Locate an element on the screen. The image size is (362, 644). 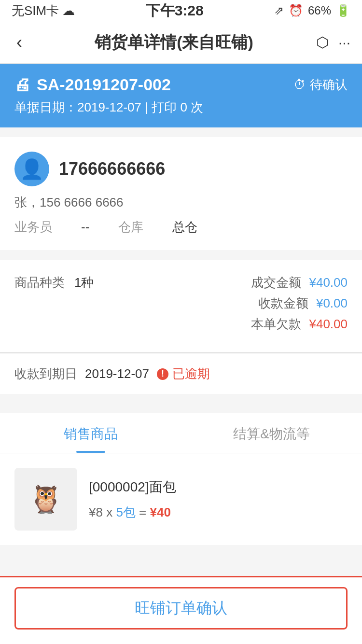
battery-label: 66% is located at coordinates (320, 11).